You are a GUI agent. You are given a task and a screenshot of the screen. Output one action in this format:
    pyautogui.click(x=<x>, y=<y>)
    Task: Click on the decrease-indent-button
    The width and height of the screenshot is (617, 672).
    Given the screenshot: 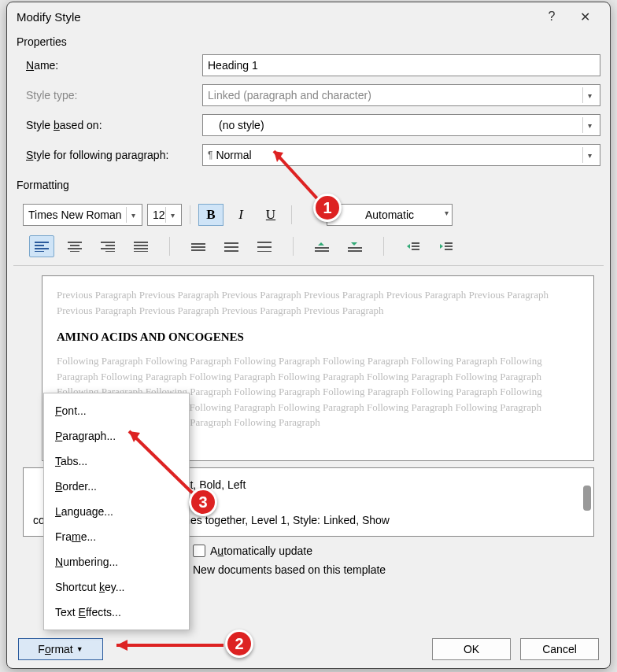 What is the action you would take?
    pyautogui.click(x=412, y=246)
    